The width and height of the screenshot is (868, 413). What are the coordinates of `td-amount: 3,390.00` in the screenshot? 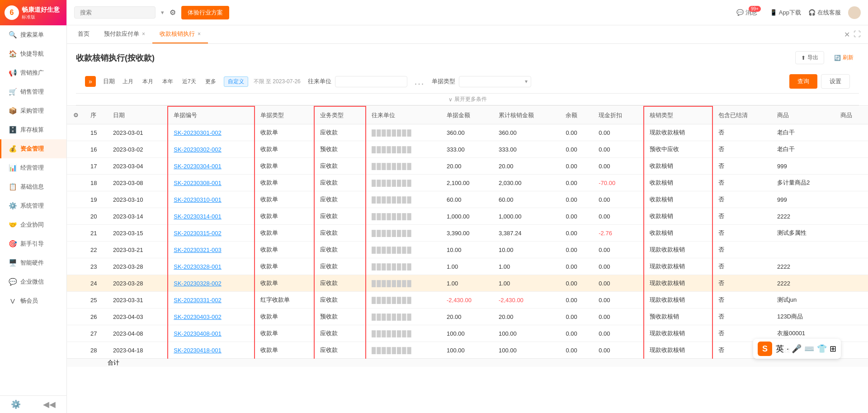 It's located at (467, 233).